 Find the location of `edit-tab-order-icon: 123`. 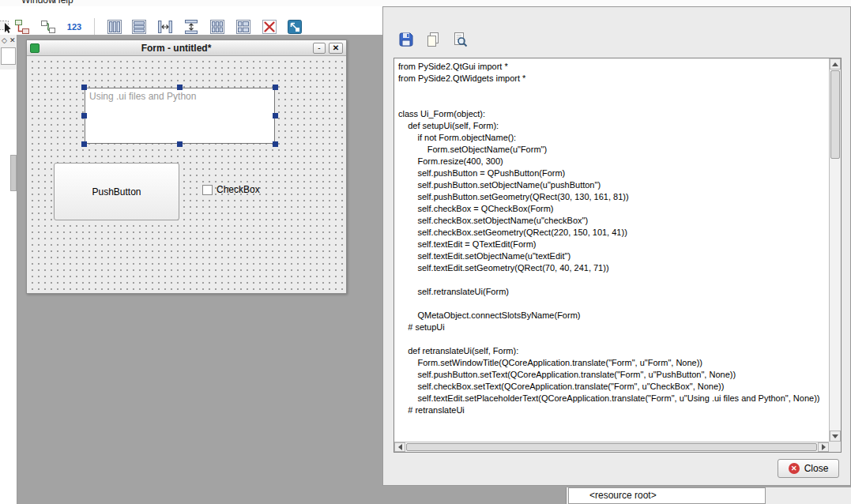

edit-tab-order-icon: 123 is located at coordinates (74, 27).